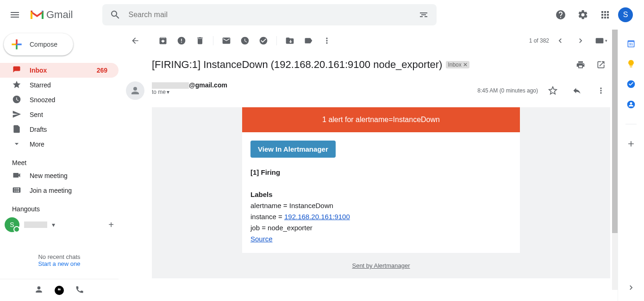  Describe the element at coordinates (465, 65) in the screenshot. I see `remove-label-icon: ✕` at that location.